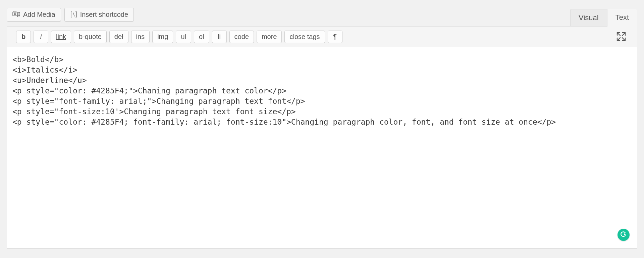 This screenshot has width=644, height=258. What do you see at coordinates (90, 37) in the screenshot?
I see `qt-bquote-button: b-quote` at bounding box center [90, 37].